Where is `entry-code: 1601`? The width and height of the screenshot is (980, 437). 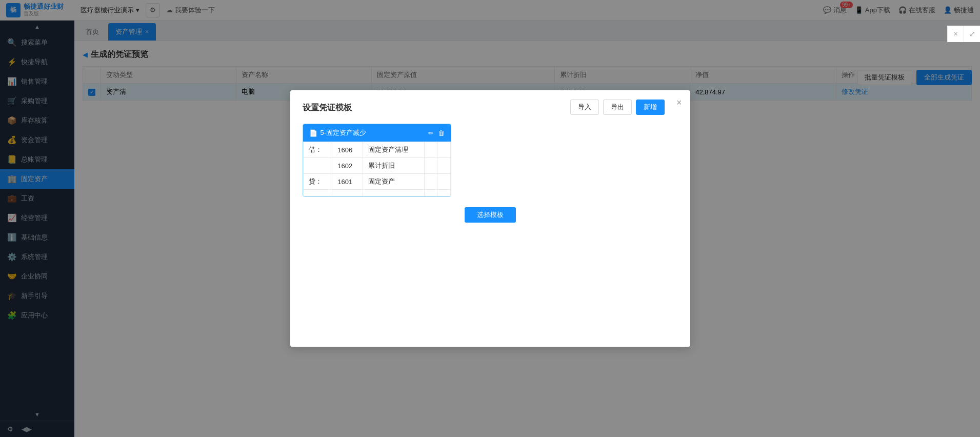
entry-code: 1601 is located at coordinates (348, 182).